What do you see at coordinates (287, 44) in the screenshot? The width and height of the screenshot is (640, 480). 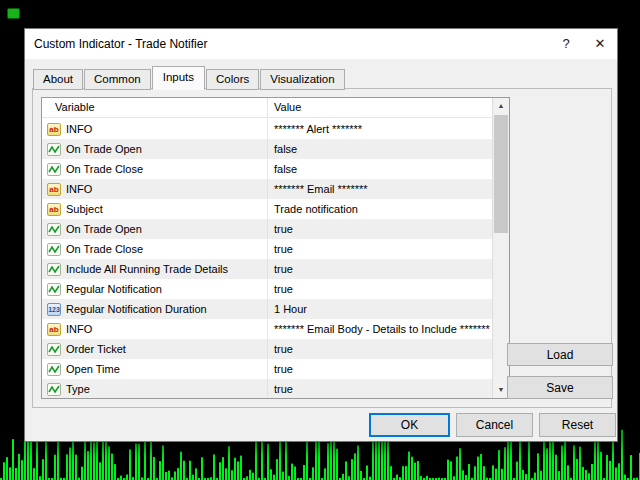 I see `window-title: Custom Indicator - Trade Notifier` at bounding box center [287, 44].